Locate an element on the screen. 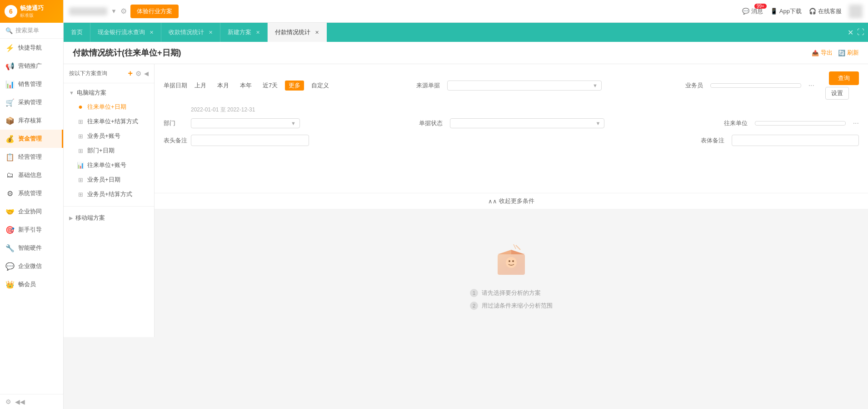  tab-bank-flow-close: ✕ is located at coordinates (152, 33).